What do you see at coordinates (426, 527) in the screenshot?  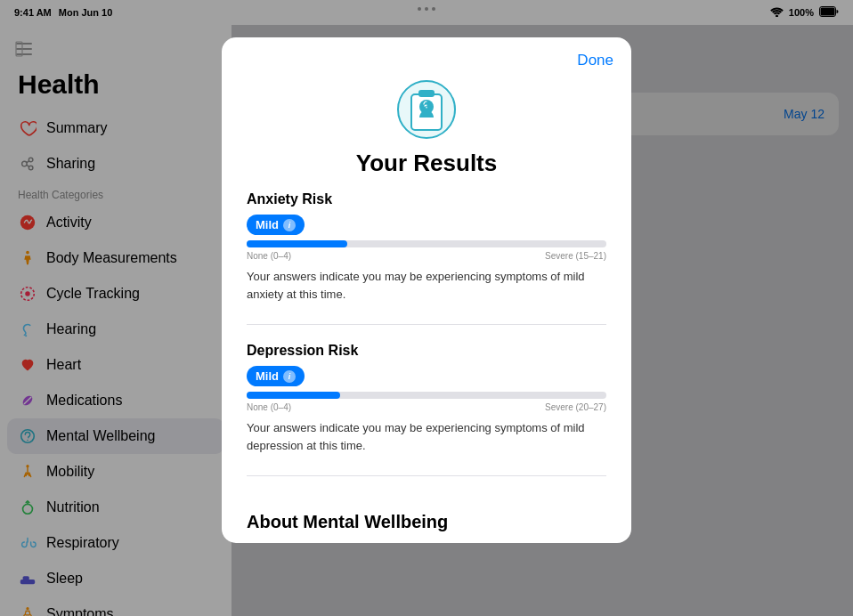 I see `about-mental-title: About Mental Wellbeing` at bounding box center [426, 527].